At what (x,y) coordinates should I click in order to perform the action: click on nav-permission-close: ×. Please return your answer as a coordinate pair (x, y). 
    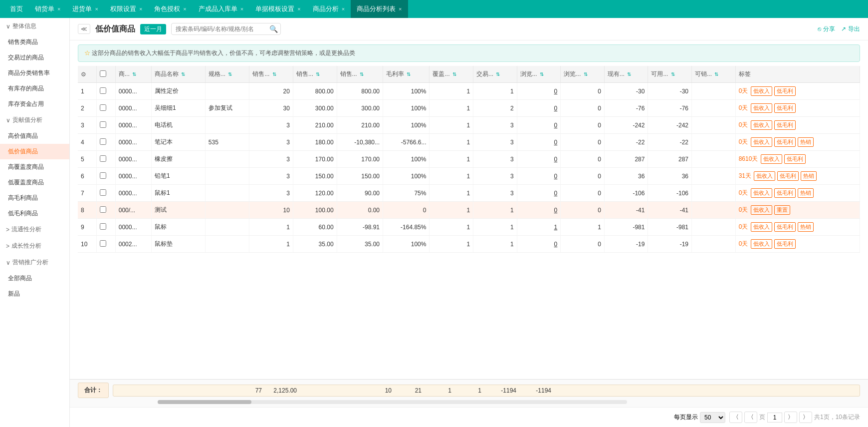
    Looking at the image, I should click on (141, 9).